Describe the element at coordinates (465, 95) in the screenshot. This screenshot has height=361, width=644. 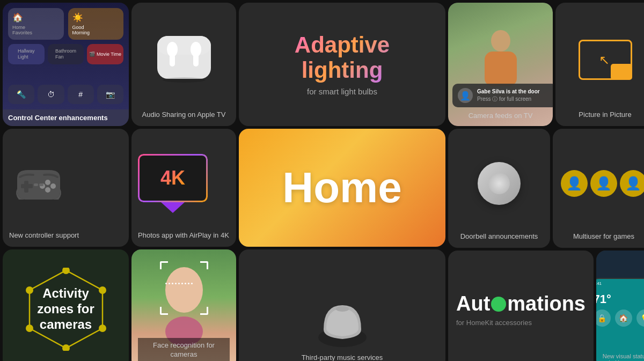
I see `camera-avatar: 👤` at that location.